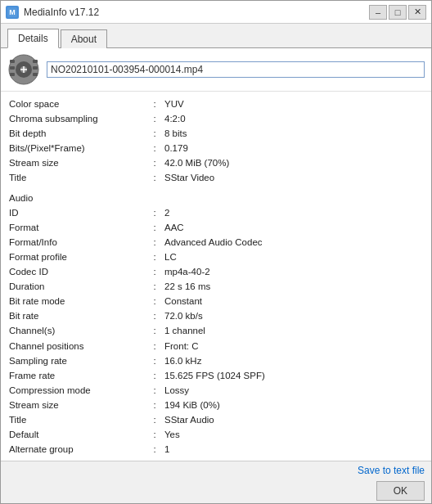  What do you see at coordinates (216, 257) in the screenshot?
I see `table-row: Format profile : LC` at bounding box center [216, 257].